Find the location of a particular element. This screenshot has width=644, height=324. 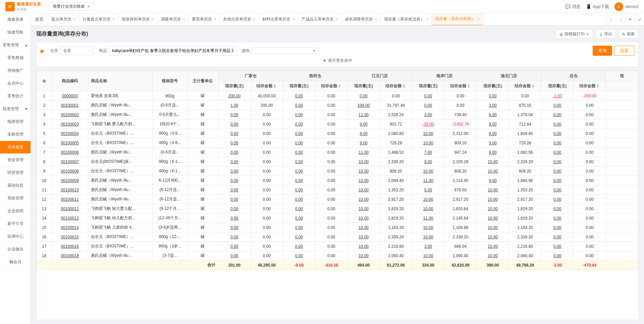

sidebar-item-retail-mall: 零售商城 is located at coordinates (15, 58).